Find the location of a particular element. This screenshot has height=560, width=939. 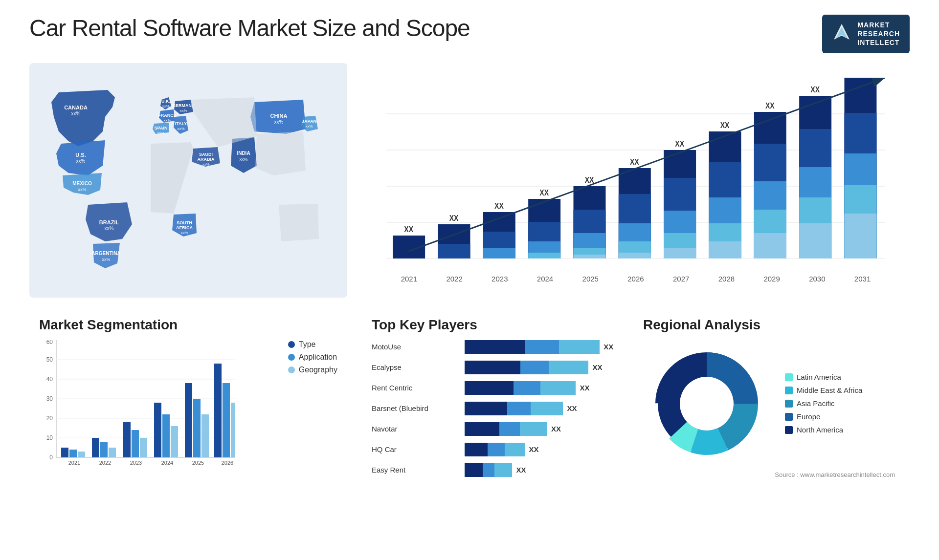

svg-text: 2026 is located at coordinates (227, 463).